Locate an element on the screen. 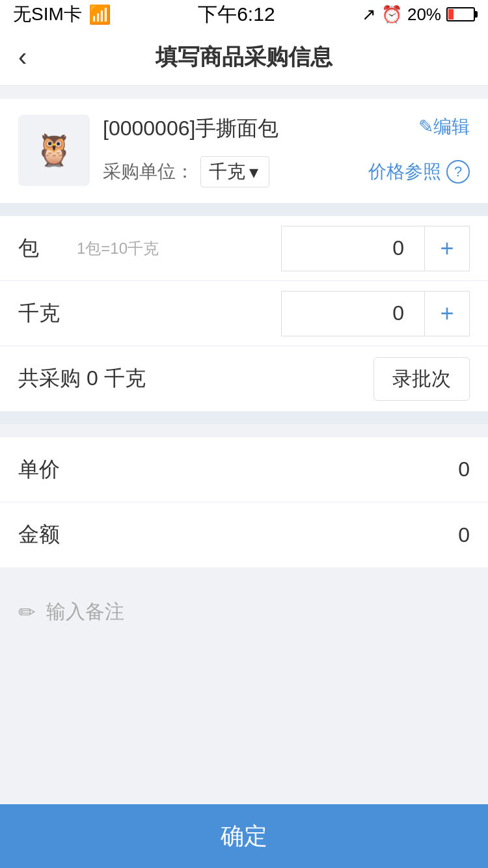 The width and height of the screenshot is (488, 868). price-section: 单价 0 金额 0 is located at coordinates (244, 502).